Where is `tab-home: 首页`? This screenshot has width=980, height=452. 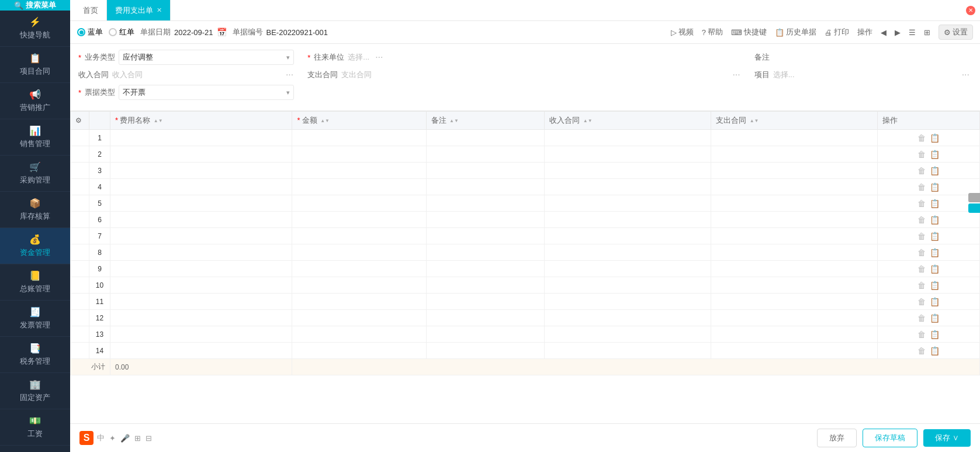
tab-home: 首页 is located at coordinates (91, 11).